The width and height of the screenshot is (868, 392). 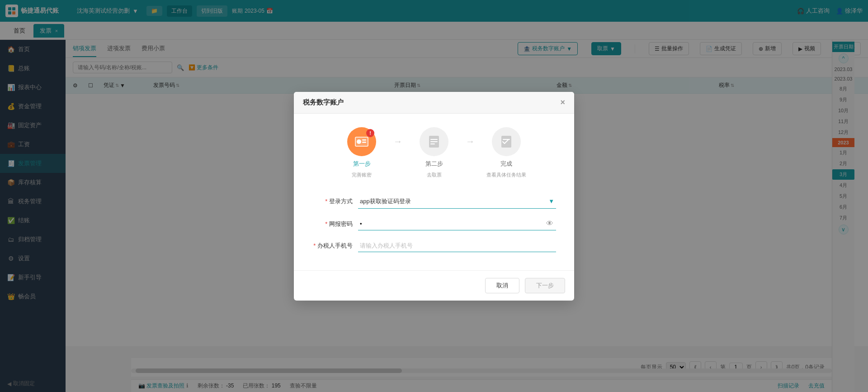 I want to click on password-input, so click(x=451, y=224).